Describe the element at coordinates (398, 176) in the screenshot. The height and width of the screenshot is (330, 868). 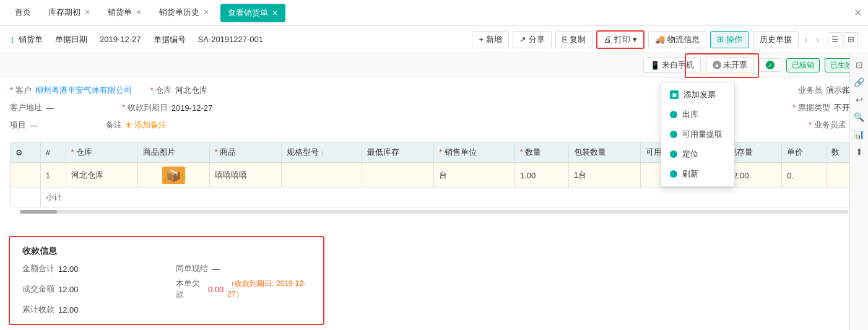
I see `cell-min-stock` at that location.